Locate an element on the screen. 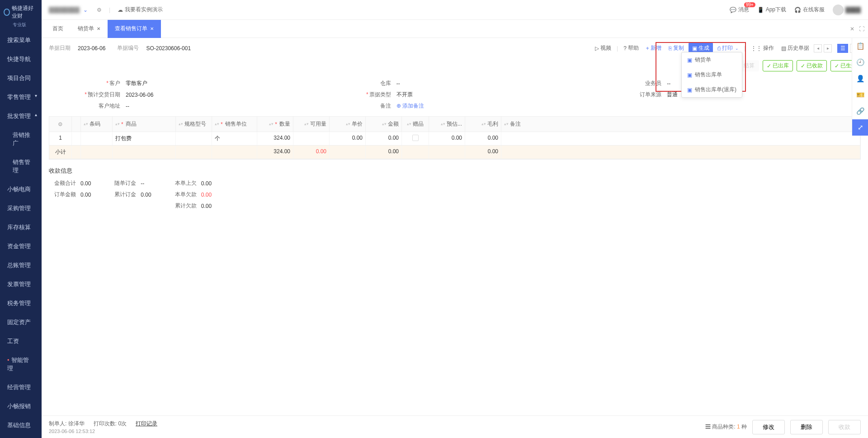 This screenshot has width=868, height=438. edit-button: 修改 is located at coordinates (769, 427).